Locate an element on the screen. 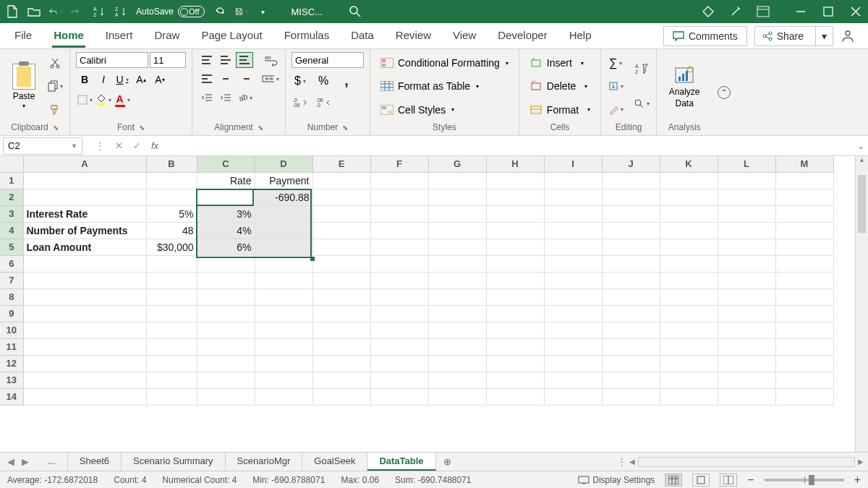 Image resolution: width=868 pixels, height=488 pixels. normal-view-icon is located at coordinates (673, 480).